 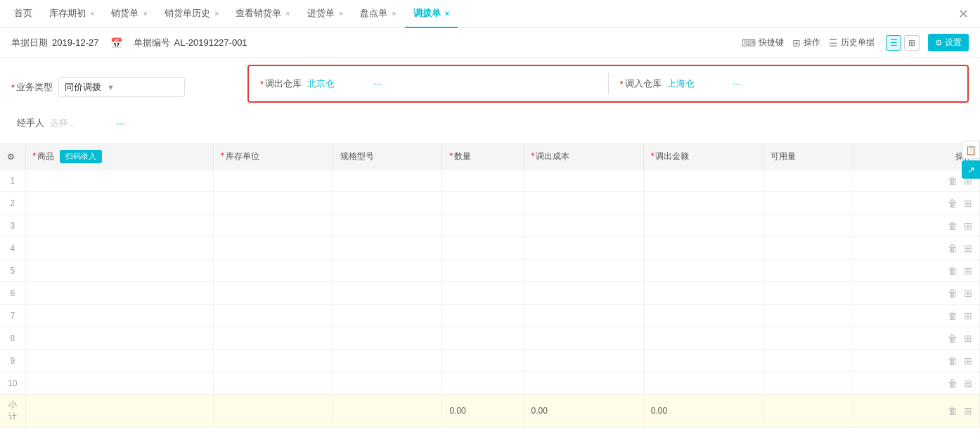 I want to click on row-delete-icon-6: 🗑, so click(x=953, y=293).